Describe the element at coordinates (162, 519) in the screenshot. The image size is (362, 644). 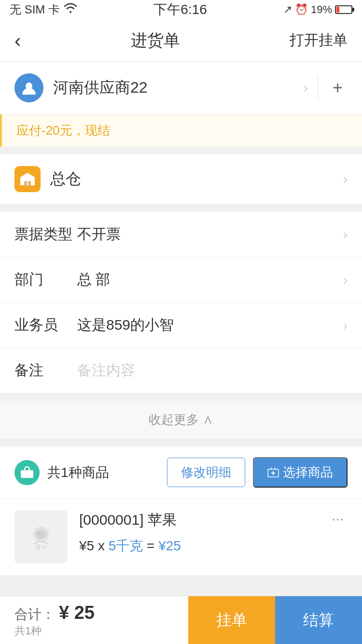
I see `product-title: 苹果` at that location.